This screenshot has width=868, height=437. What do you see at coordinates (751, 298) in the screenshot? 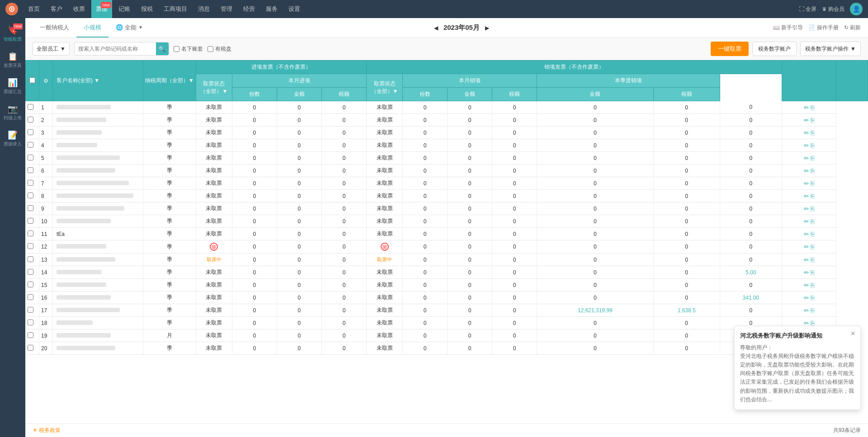
I see `total-amt-link: 341.00` at bounding box center [751, 298].